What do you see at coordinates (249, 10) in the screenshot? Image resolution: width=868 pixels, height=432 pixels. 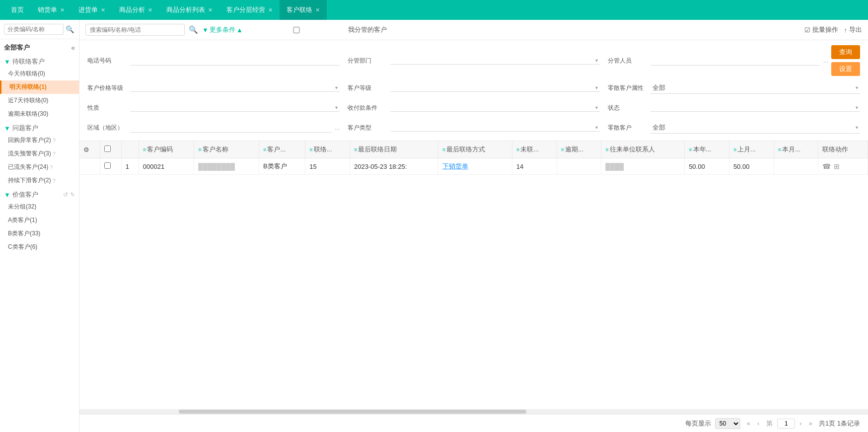 I see `nav-customer-segment: 客户分层经营 ✕` at bounding box center [249, 10].